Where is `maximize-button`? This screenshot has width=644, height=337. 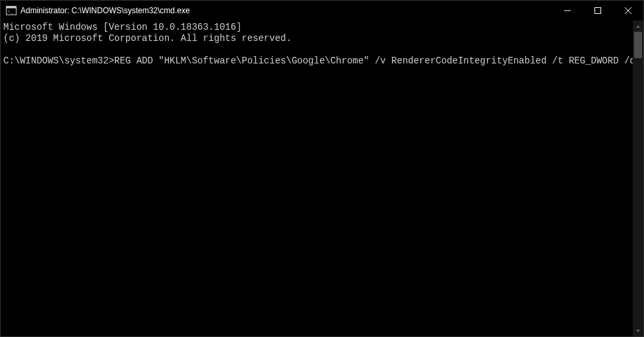
maximize-button is located at coordinates (598, 11).